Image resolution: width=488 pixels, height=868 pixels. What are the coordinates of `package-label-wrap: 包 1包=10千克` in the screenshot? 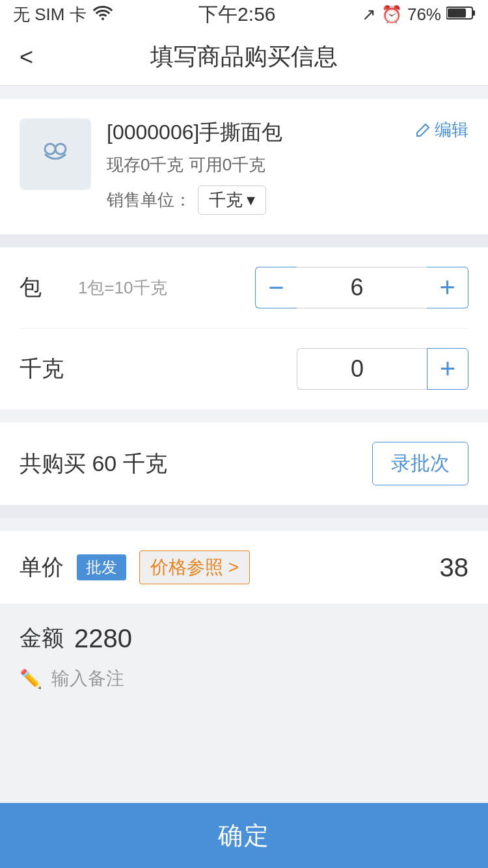 It's located at (94, 288).